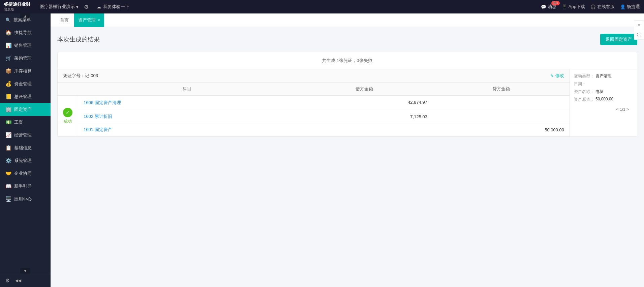 The width and height of the screenshot is (644, 287). Describe the element at coordinates (57, 7) in the screenshot. I see `company-name: 医疗器械行业演示` at that location.